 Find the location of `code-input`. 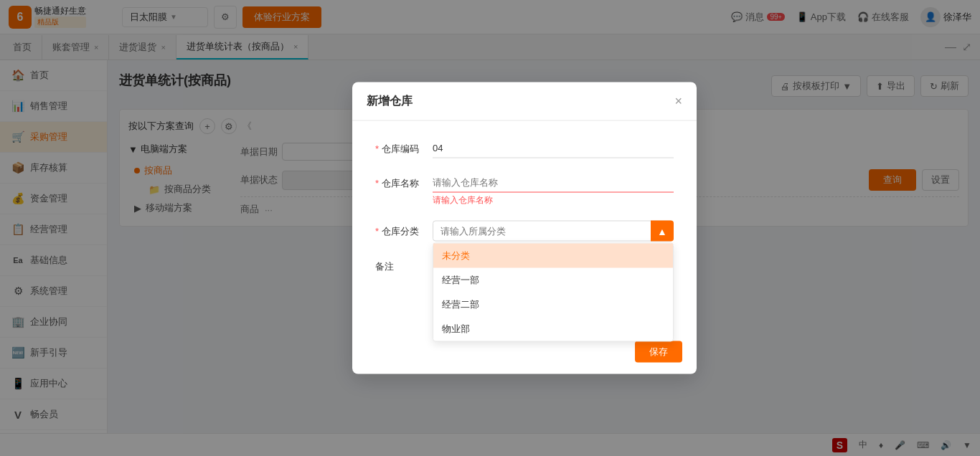

code-input is located at coordinates (553, 148).